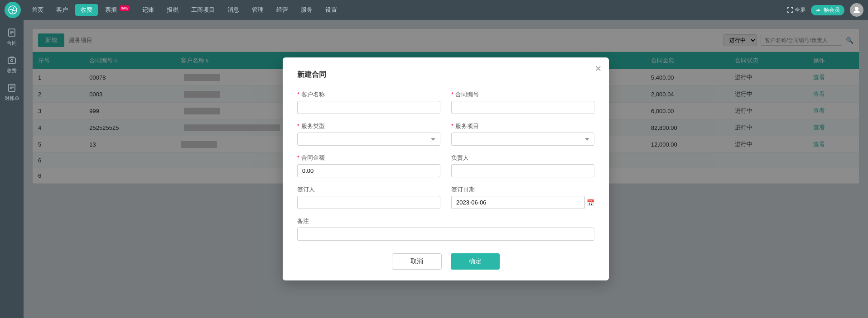  I want to click on sidebar-item-contract-label: 合同, so click(12, 43).